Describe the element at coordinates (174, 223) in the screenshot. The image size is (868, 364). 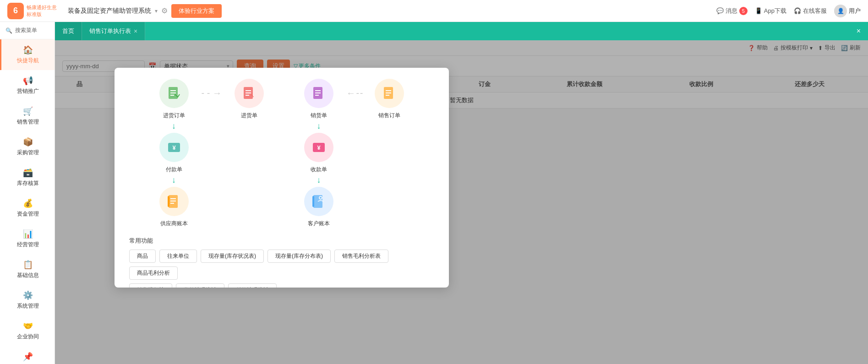
I see `supplier-book-label: 供应商账本` at that location.